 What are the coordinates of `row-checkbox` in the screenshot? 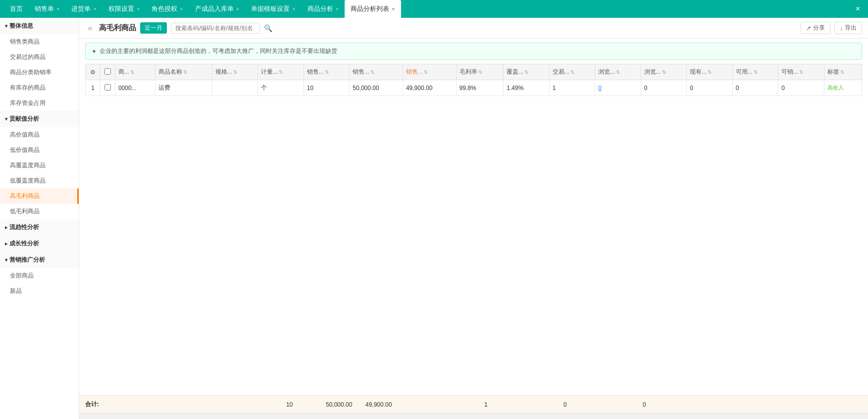 It's located at (108, 88).